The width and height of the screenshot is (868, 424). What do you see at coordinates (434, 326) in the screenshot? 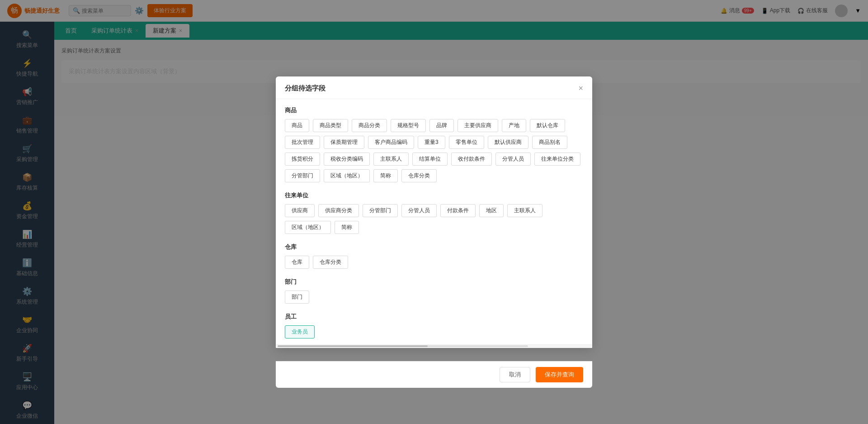
I see `field-group-employee: 员工 业务员` at bounding box center [434, 326].